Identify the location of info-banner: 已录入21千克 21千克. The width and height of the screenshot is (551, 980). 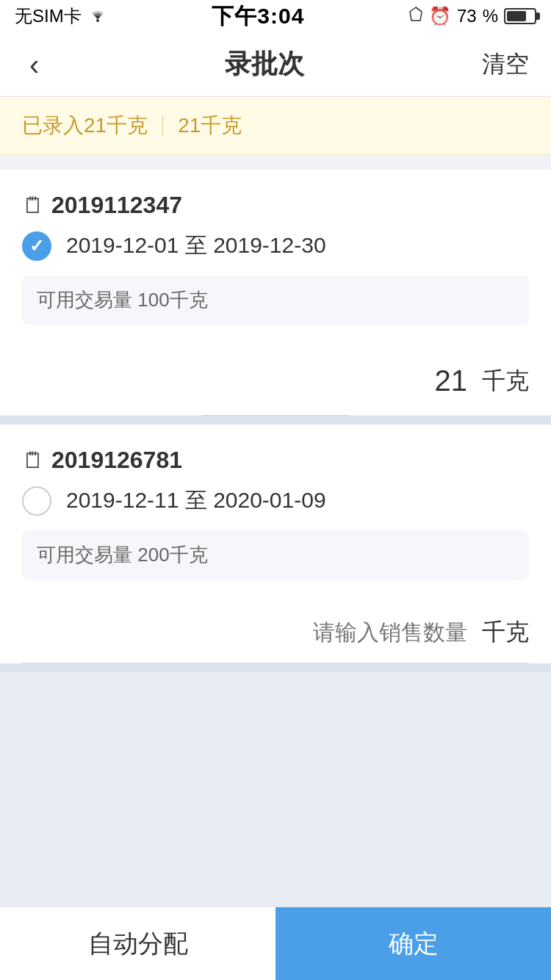
(276, 126).